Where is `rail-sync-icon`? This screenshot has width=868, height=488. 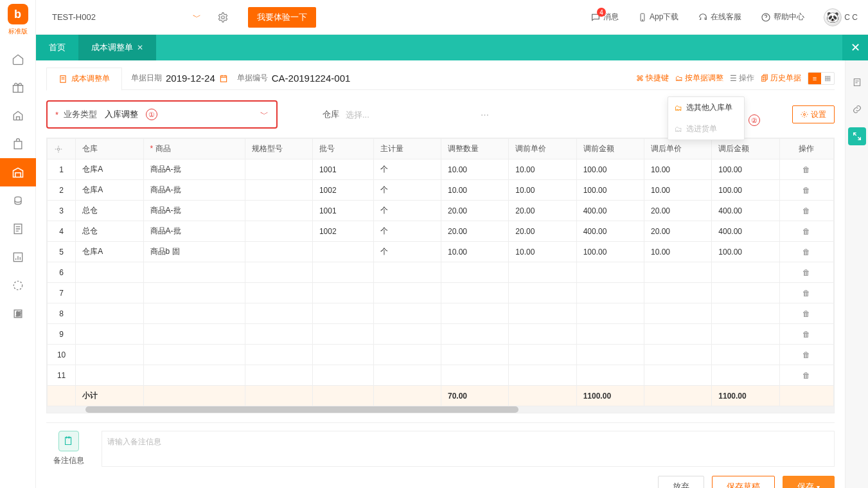
rail-sync-icon is located at coordinates (18, 285).